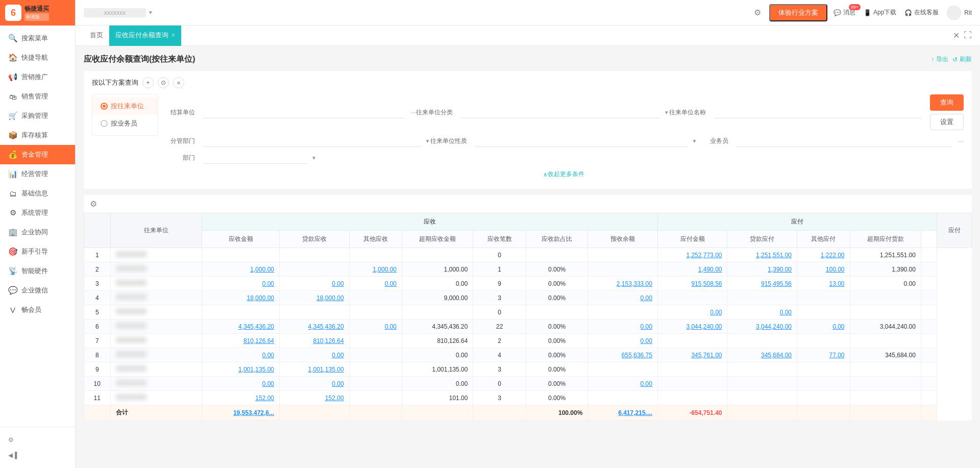 This screenshot has width=980, height=468. What do you see at coordinates (241, 269) in the screenshot?
I see `row-ar-amount: 1,000.00` at bounding box center [241, 269].